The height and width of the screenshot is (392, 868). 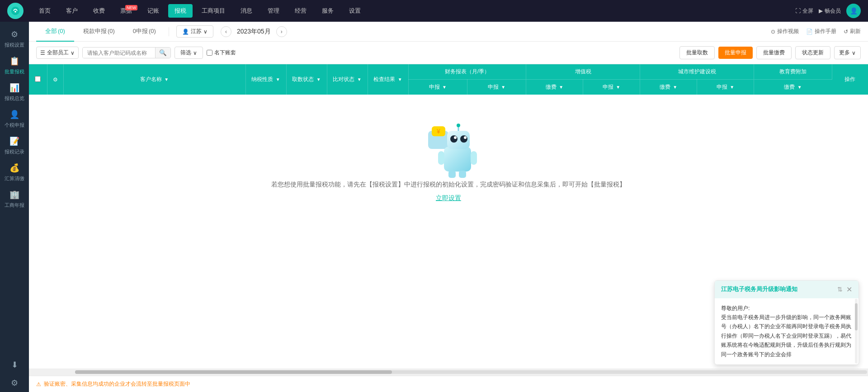 I want to click on select-all-checkbox, so click(x=38, y=79).